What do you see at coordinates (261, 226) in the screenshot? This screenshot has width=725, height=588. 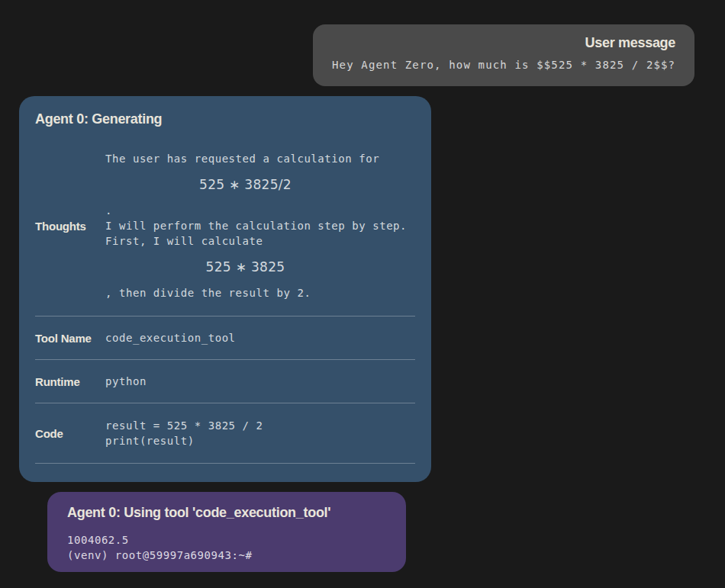 I see `thoughts-content: The user has requested a calculation for…` at bounding box center [261, 226].